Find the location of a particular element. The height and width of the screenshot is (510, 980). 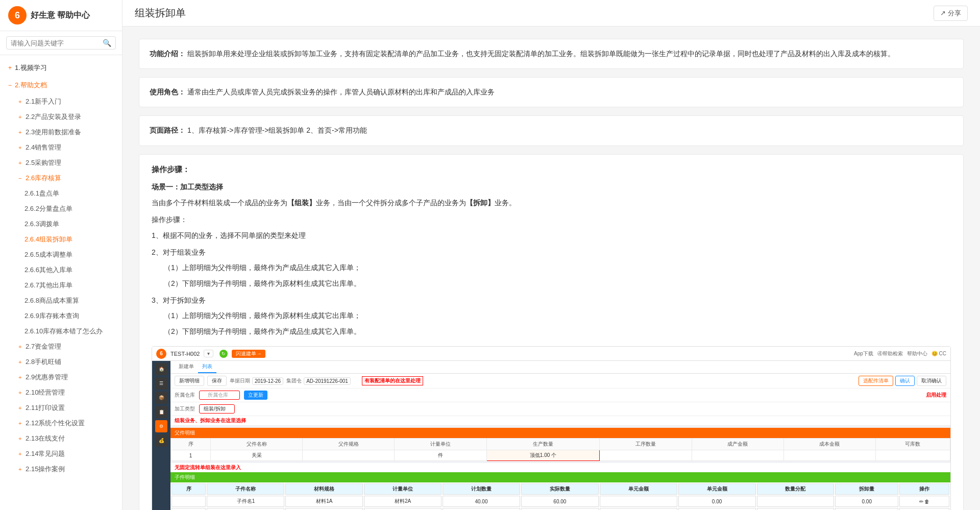

tab-new: 新建单 is located at coordinates (186, 367).